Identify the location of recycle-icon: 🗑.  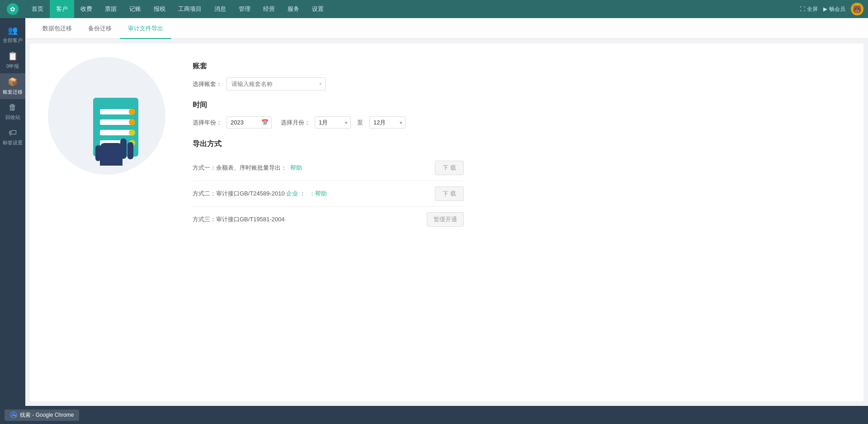
(13, 108).